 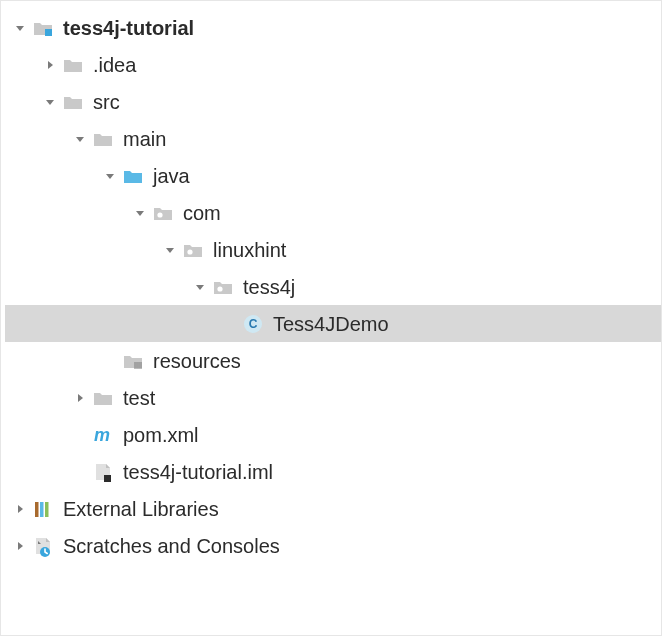 What do you see at coordinates (333, 250) in the screenshot?
I see `tree-row-linuxhint: linuxhint` at bounding box center [333, 250].